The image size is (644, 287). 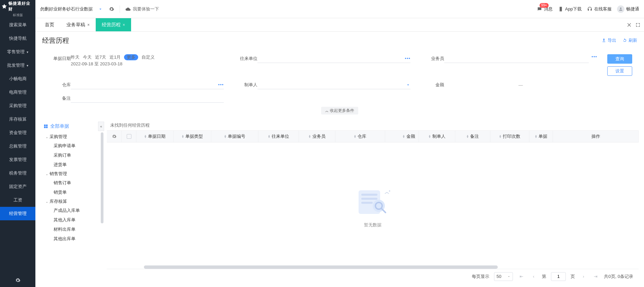 I want to click on date-more: 更多, so click(x=131, y=57).